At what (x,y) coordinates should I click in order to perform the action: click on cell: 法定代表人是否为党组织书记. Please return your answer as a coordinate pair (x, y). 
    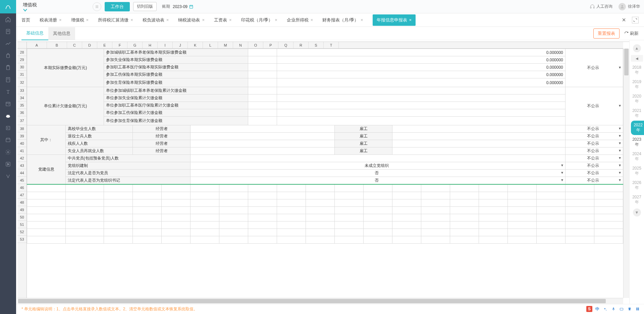
    Looking at the image, I should click on (128, 181).